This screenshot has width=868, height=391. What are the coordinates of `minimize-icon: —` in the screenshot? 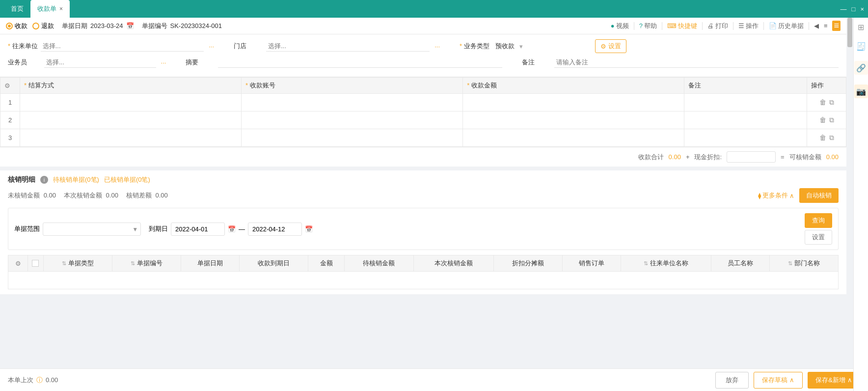 It's located at (843, 9).